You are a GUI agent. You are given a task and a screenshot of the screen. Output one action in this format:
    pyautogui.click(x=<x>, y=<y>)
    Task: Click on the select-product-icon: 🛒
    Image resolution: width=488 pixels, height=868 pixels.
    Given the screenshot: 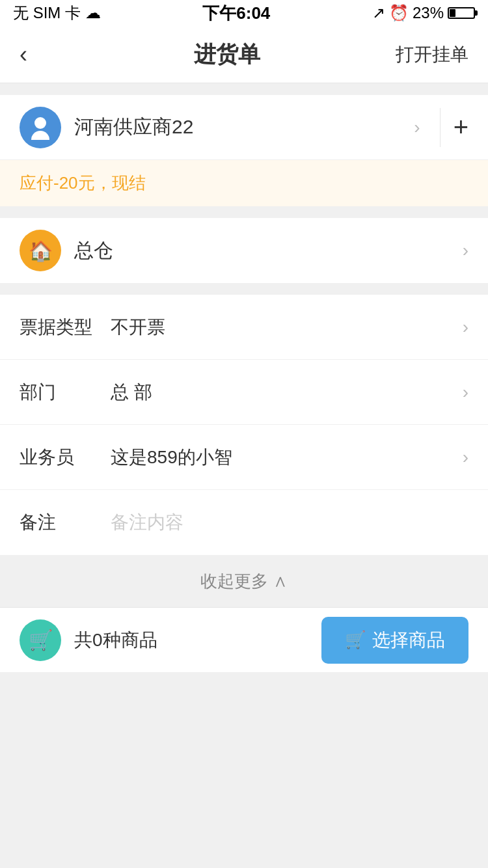 What is the action you would take?
    pyautogui.click(x=355, y=640)
    